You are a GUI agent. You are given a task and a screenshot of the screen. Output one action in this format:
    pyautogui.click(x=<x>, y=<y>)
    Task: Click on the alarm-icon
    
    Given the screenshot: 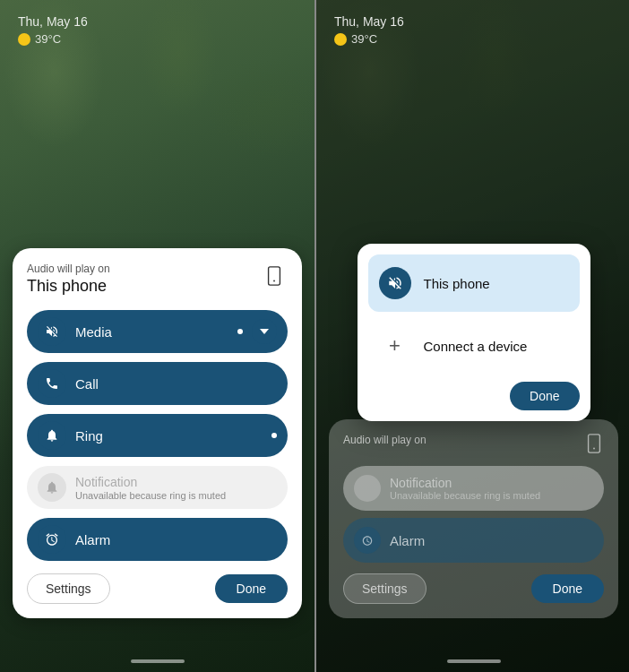 What is the action you would take?
    pyautogui.click(x=52, y=539)
    